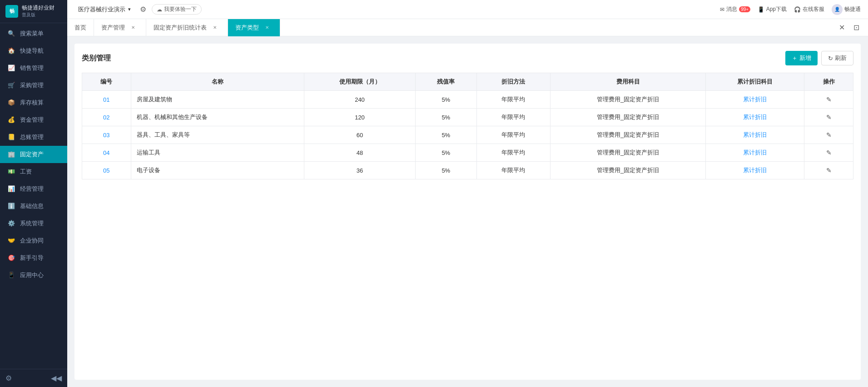  I want to click on customer-service-label: 在线客服, so click(813, 9).